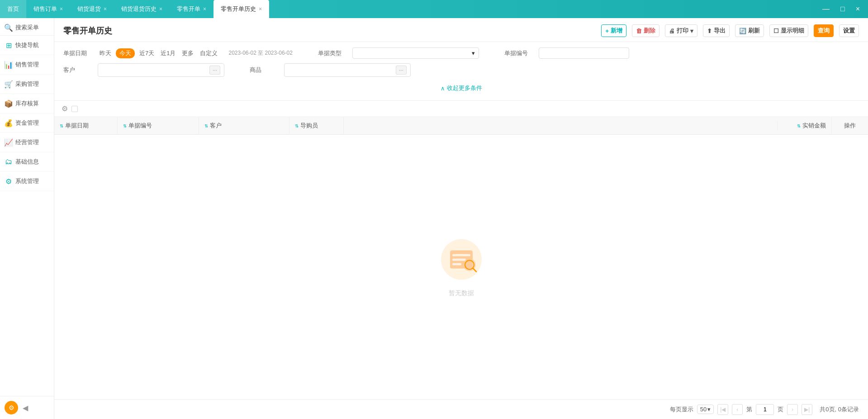  Describe the element at coordinates (77, 53) in the screenshot. I see `date-filter-label: 单据日期` at that location.